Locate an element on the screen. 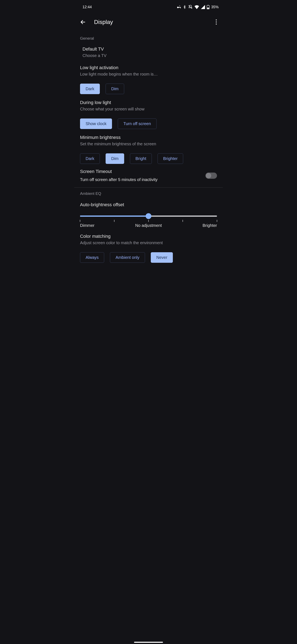 This screenshot has height=644, width=297. during-option-turn-off: Turn off screen is located at coordinates (137, 124).